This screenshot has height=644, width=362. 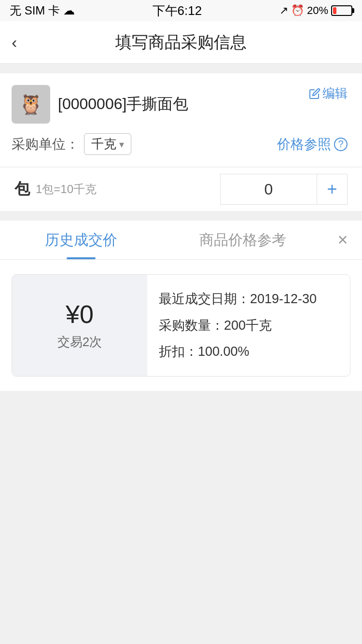 I want to click on product-left: 🦉 [0000006]手撕面包, so click(x=100, y=104).